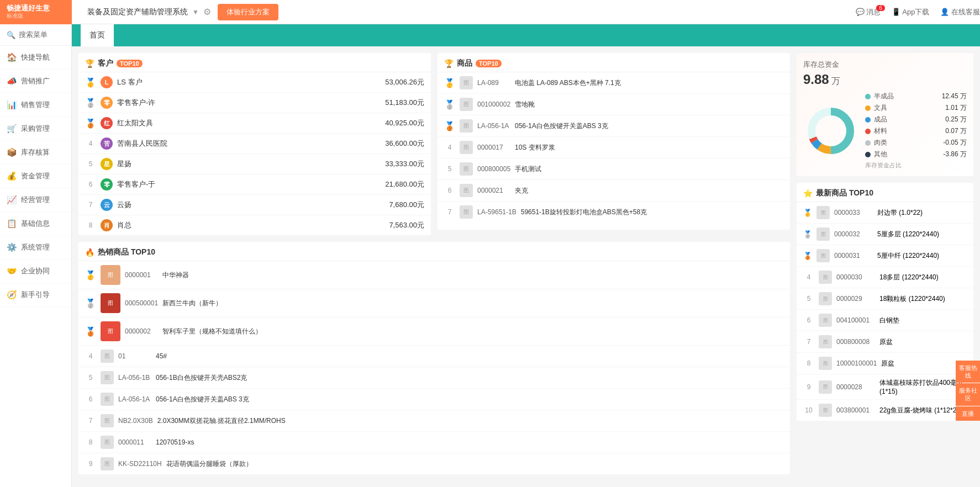 The image size is (980, 487). Describe the element at coordinates (494, 83) in the screenshot. I see `sale-product-code-1: LA-089` at that location.